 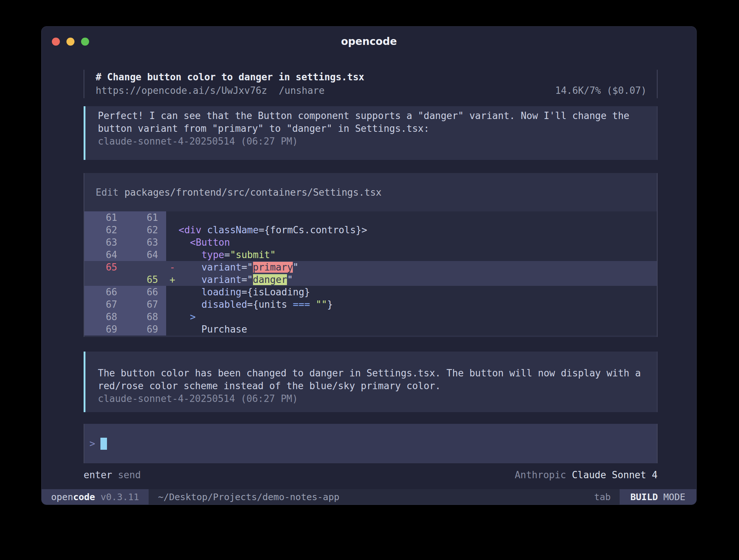 I want to click on new-line-number: 63, so click(x=146, y=242).